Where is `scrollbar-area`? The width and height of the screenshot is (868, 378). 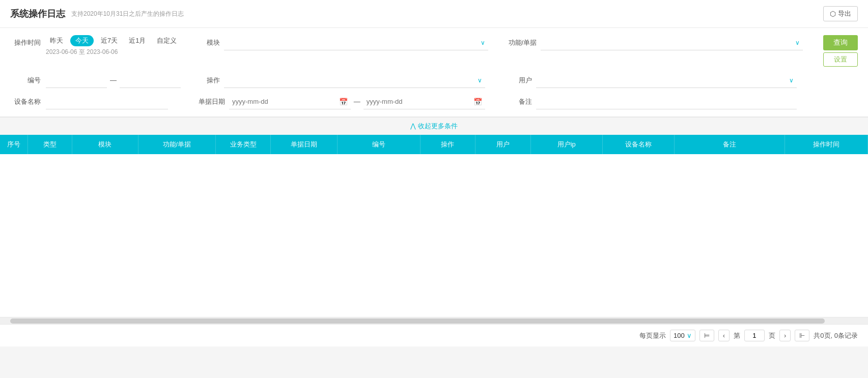
scrollbar-area is located at coordinates (434, 321).